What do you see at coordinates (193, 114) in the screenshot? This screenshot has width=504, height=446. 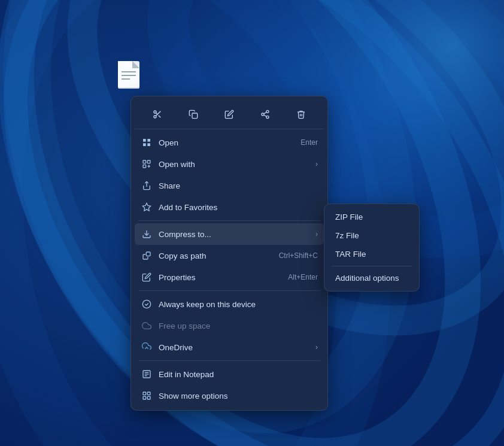 I see `copy-button` at bounding box center [193, 114].